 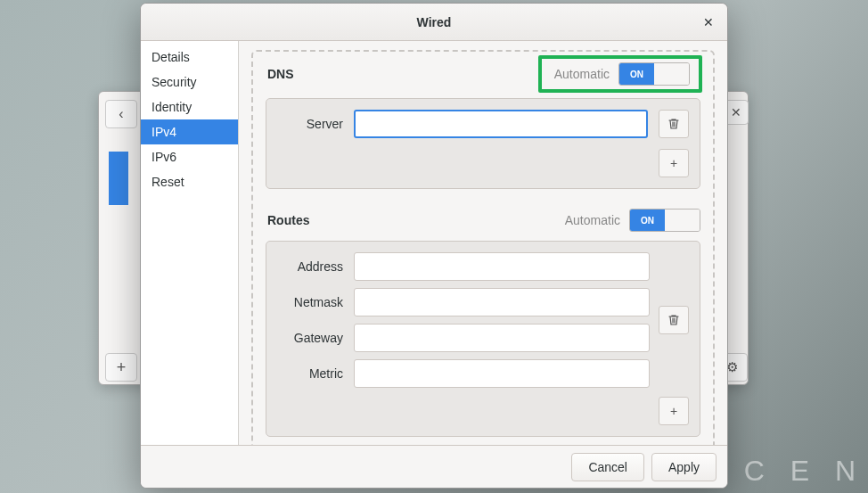 I want to click on titlebar: Wired ✕, so click(x=434, y=22).